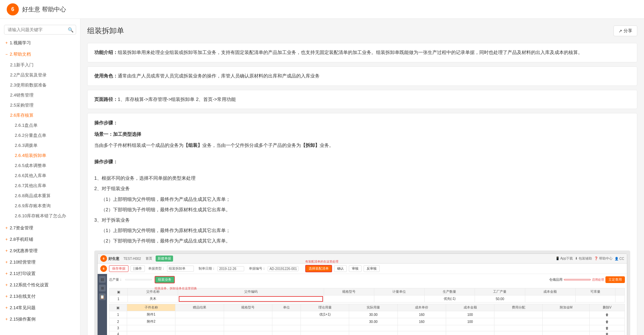  Describe the element at coordinates (251, 299) in the screenshot. I see `mock-td-p-code` at that location.